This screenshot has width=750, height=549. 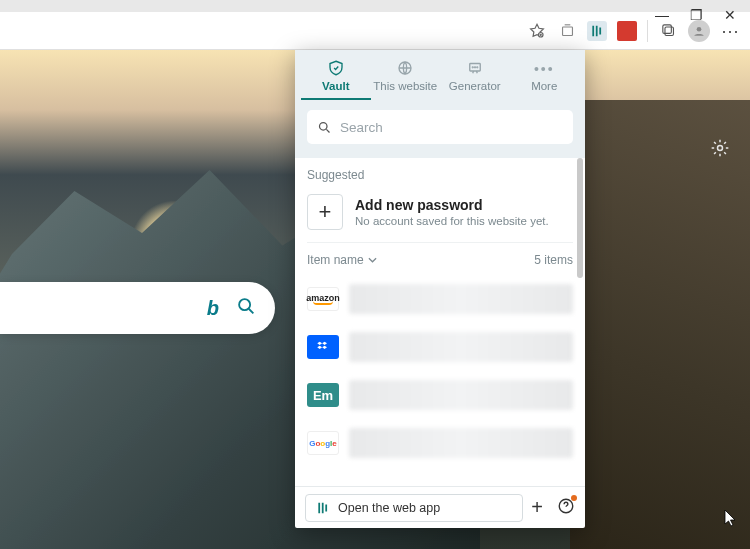 What do you see at coordinates (325, 212) in the screenshot?
I see `plus-icon: +` at bounding box center [325, 212].